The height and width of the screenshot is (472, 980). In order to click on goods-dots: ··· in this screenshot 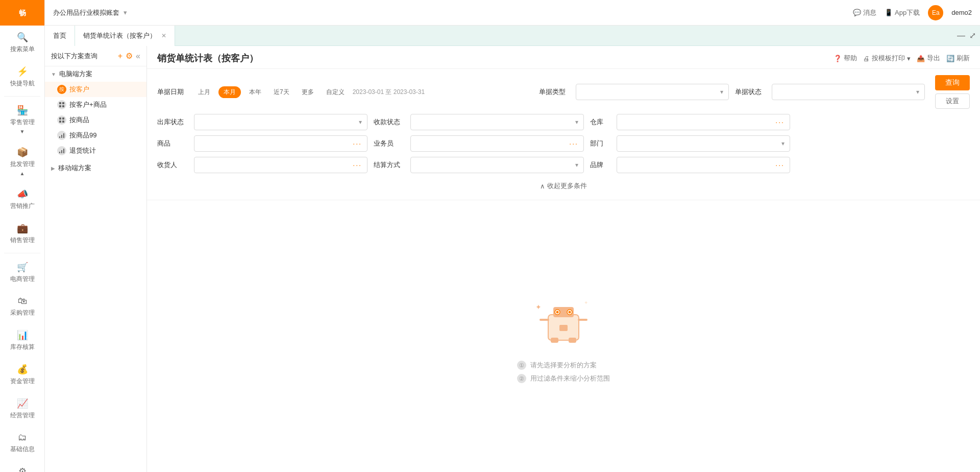, I will do `click(357, 144)`.